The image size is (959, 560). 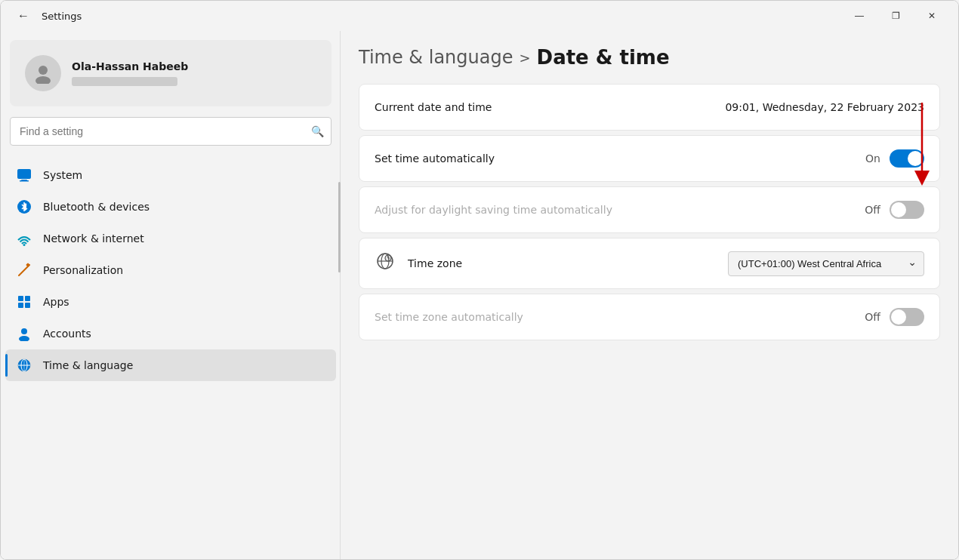 I want to click on current-date-card: Current date and time 09:01, Wednesday, …, so click(x=649, y=107).